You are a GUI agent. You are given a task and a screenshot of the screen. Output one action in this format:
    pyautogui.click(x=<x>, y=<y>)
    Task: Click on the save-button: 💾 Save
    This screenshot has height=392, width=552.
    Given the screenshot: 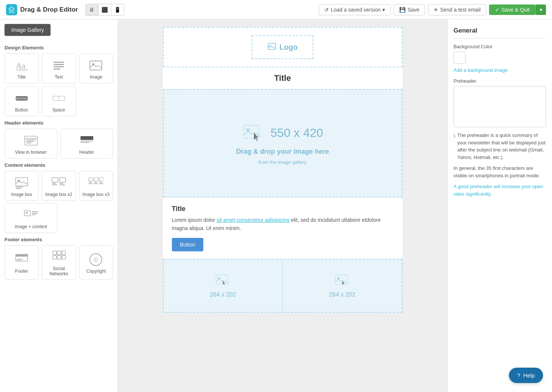 What is the action you would take?
    pyautogui.click(x=409, y=10)
    